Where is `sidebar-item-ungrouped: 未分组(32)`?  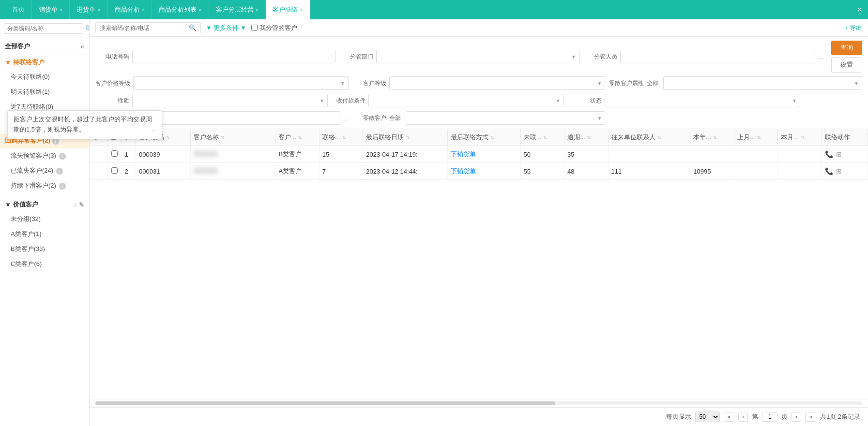
sidebar-item-ungrouped: 未分组(32) is located at coordinates (45, 220).